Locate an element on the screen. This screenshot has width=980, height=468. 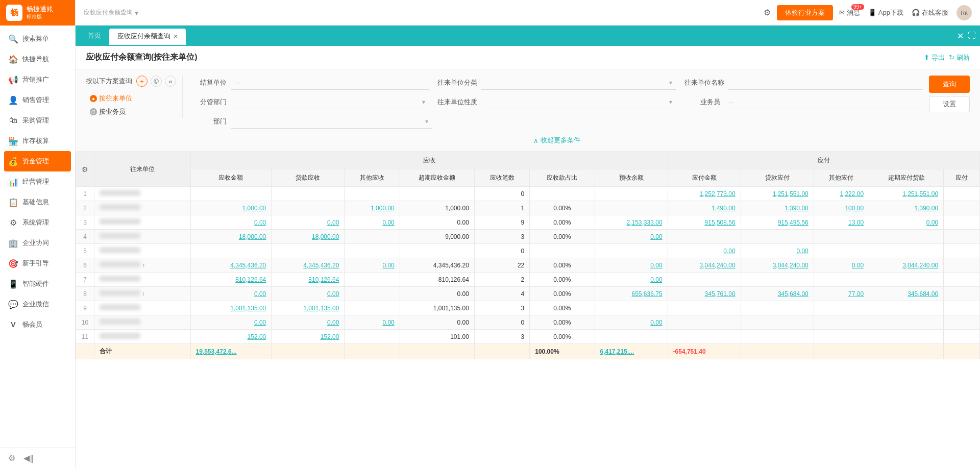
table-cell: 915,495.56 is located at coordinates (777, 223).